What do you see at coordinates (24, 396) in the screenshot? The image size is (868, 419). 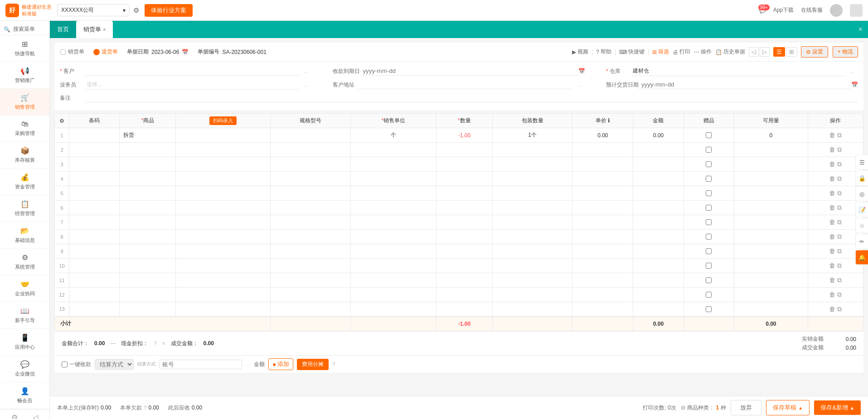 I see `sidebar-item-member: 👤 畅会员` at bounding box center [24, 396].